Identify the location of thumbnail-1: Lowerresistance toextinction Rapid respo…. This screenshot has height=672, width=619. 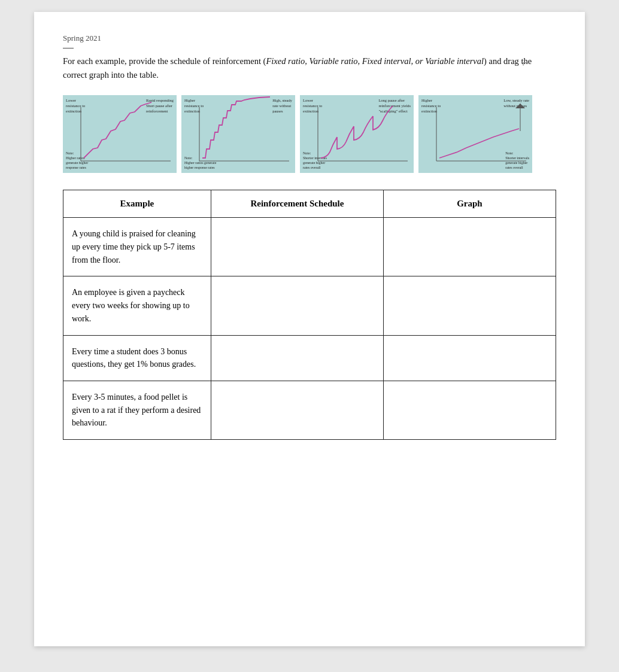
(120, 134).